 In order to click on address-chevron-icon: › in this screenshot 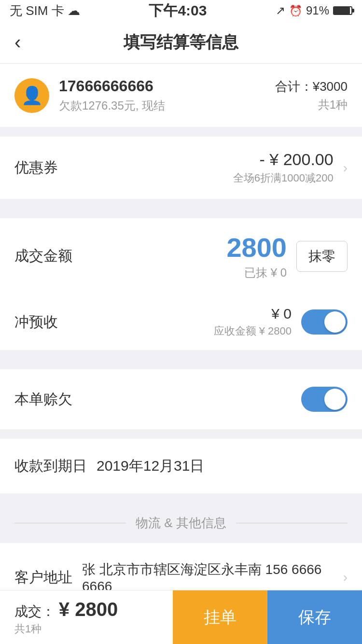, I will do `click(346, 577)`.